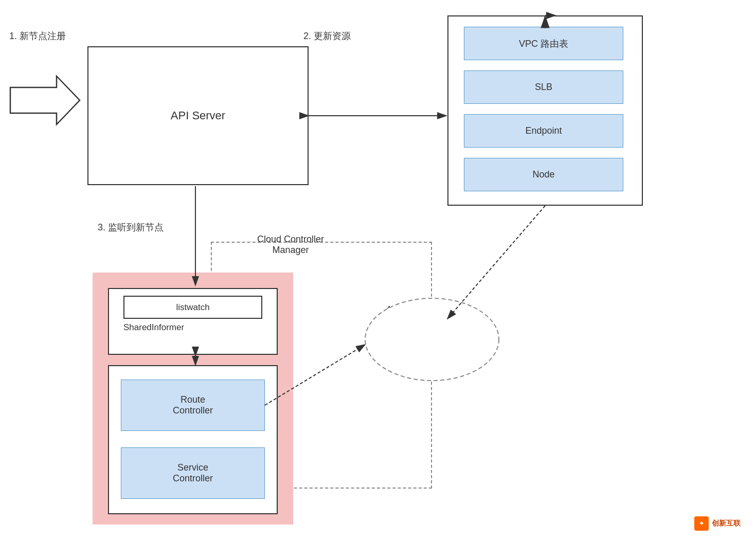  What do you see at coordinates (544, 175) in the screenshot?
I see `node-item: Node` at bounding box center [544, 175].